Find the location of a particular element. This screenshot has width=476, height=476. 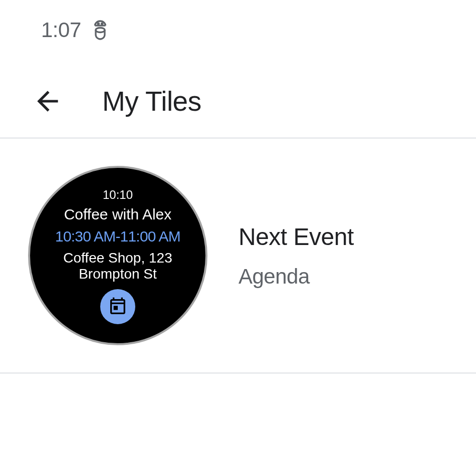

preview-event-title: Coffee with Alex is located at coordinates (118, 214).